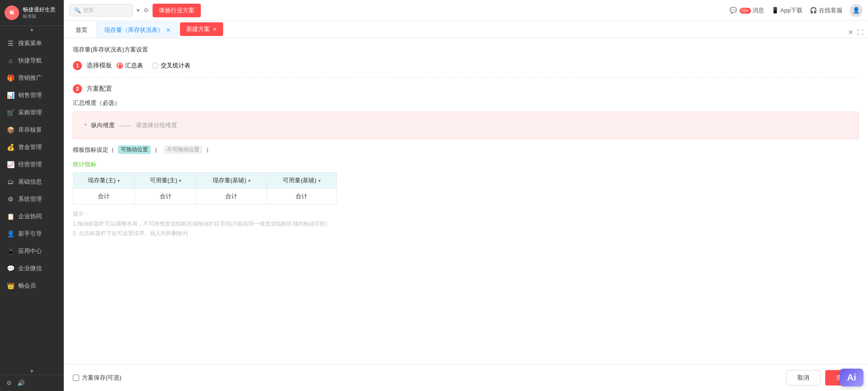 The image size is (868, 391). What do you see at coordinates (97, 378) in the screenshot?
I see `save-option: 方案保存(可选)` at bounding box center [97, 378].